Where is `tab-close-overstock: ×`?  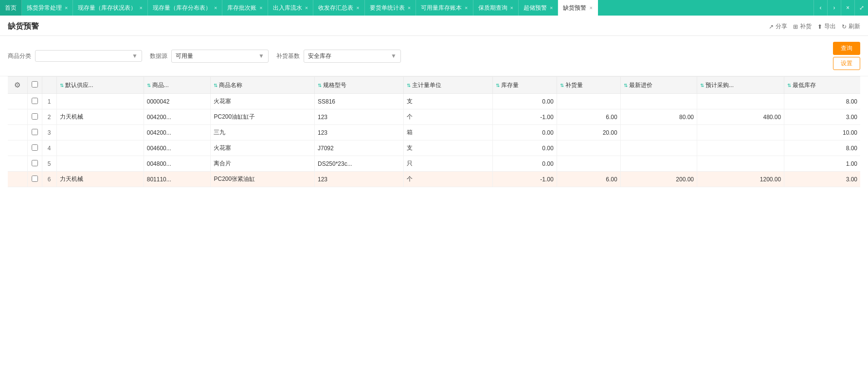 tab-close-overstock: × is located at coordinates (551, 8).